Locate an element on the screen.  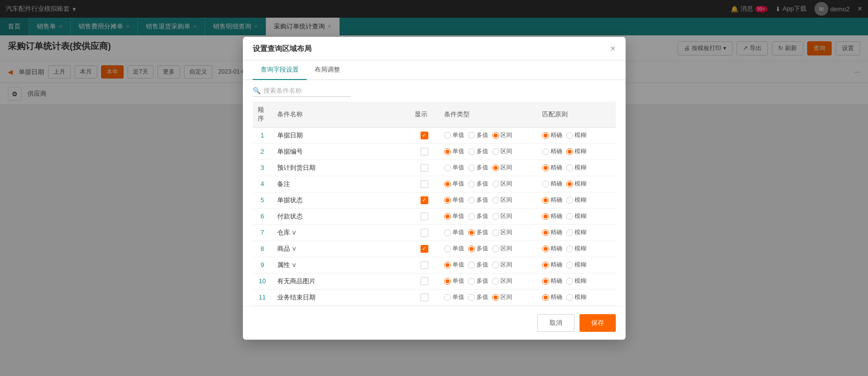
radio-circle-match-模糊-2 is located at coordinates (570, 152).